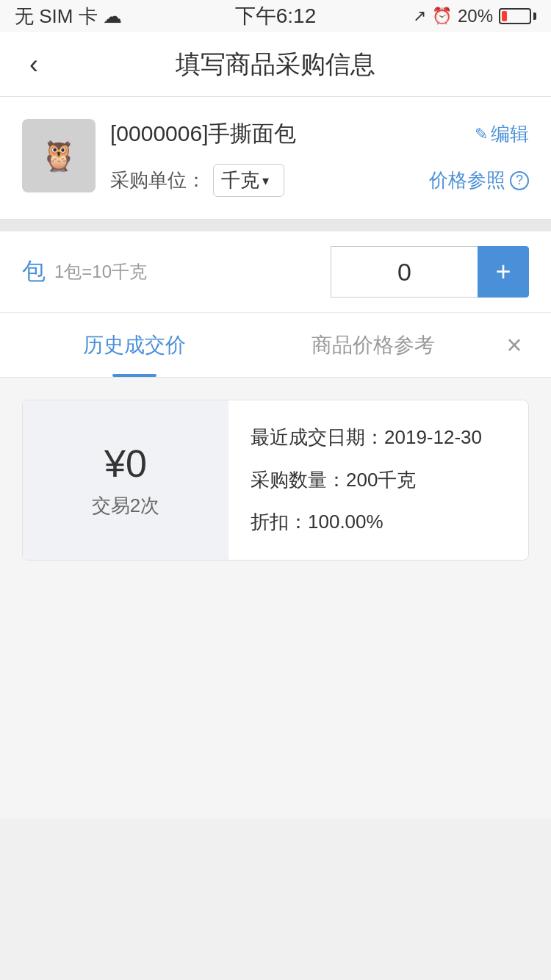 The image size is (551, 980). What do you see at coordinates (158, 181) in the screenshot?
I see `purchase-unit-label: 采购单位：` at bounding box center [158, 181].